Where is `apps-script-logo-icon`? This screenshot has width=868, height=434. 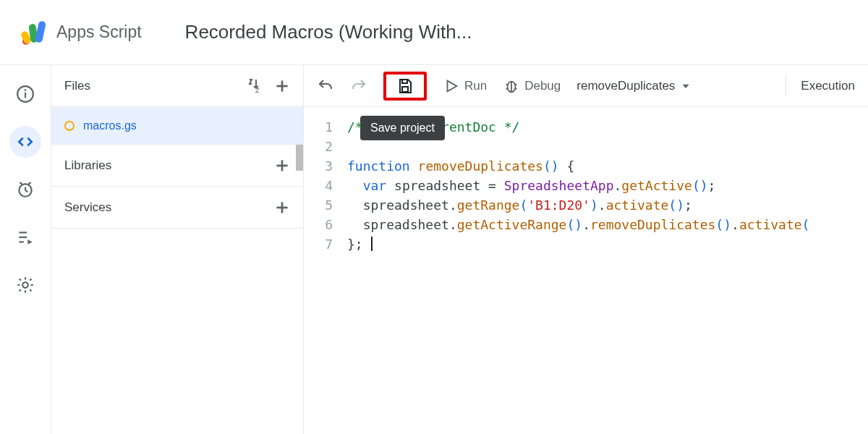 apps-script-logo-icon is located at coordinates (35, 33).